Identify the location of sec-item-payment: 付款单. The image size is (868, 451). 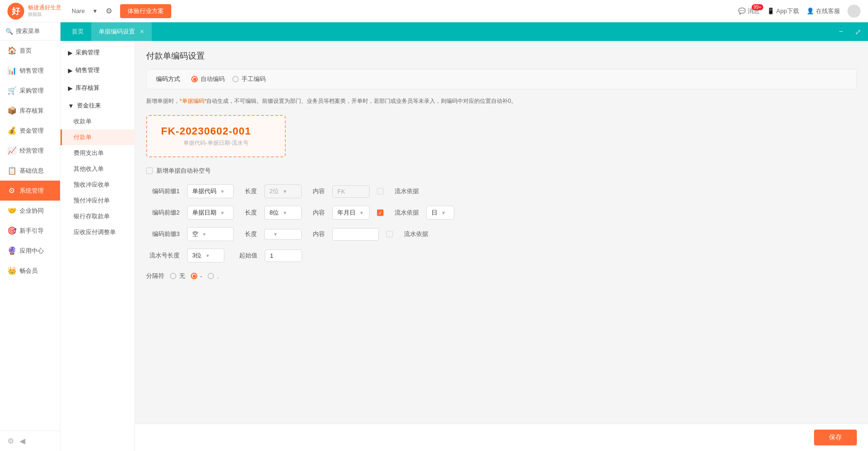
(98, 137).